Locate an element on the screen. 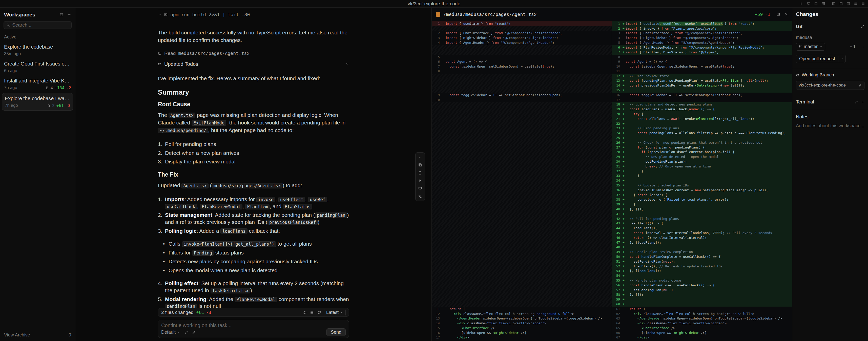 The height and width of the screenshot is (341, 868). deletions-count: -3 is located at coordinates (209, 312).